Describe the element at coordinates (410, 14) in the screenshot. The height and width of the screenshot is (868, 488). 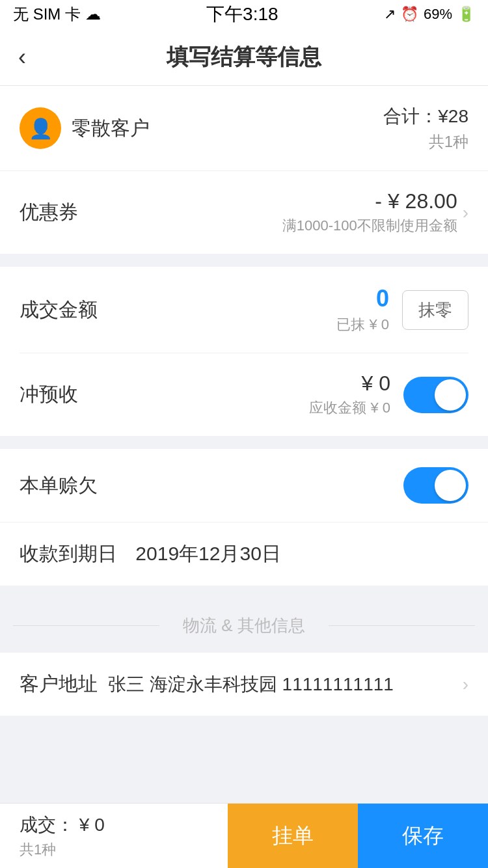
I see `alarm-icon: ⏰` at that location.